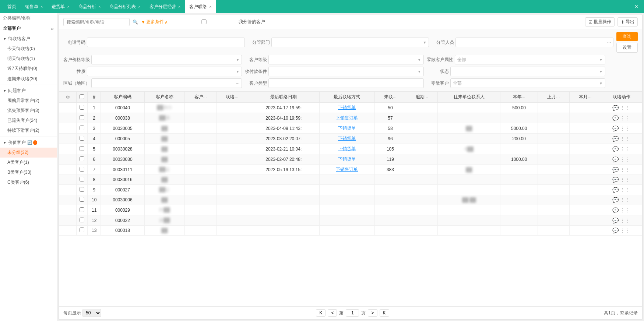 The height and width of the screenshot is (321, 644). I want to click on batch-op-btn: ☑ 批量操作, so click(600, 22).